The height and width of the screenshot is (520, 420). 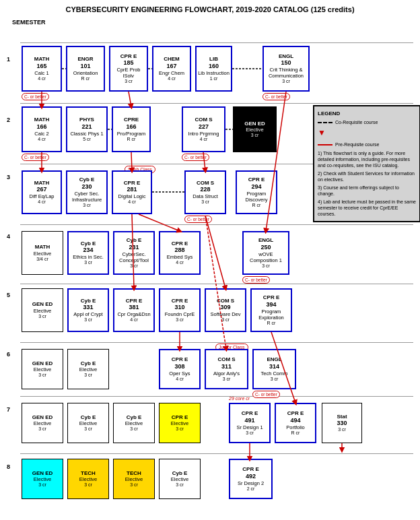 What do you see at coordinates (240, 399) in the screenshot?
I see `core-cr-label: 29 core cr` at bounding box center [240, 399].